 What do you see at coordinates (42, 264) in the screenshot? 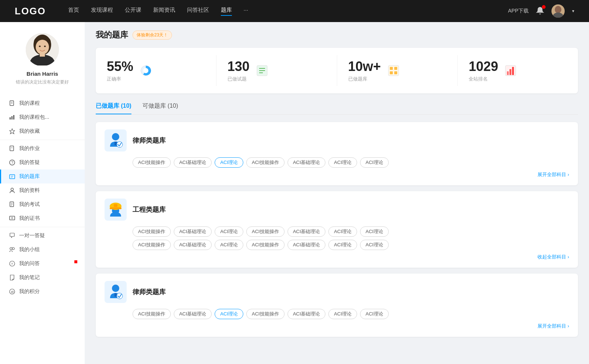
I see `sidebar-item-my-qa: ? 我的问答` at bounding box center [42, 264].